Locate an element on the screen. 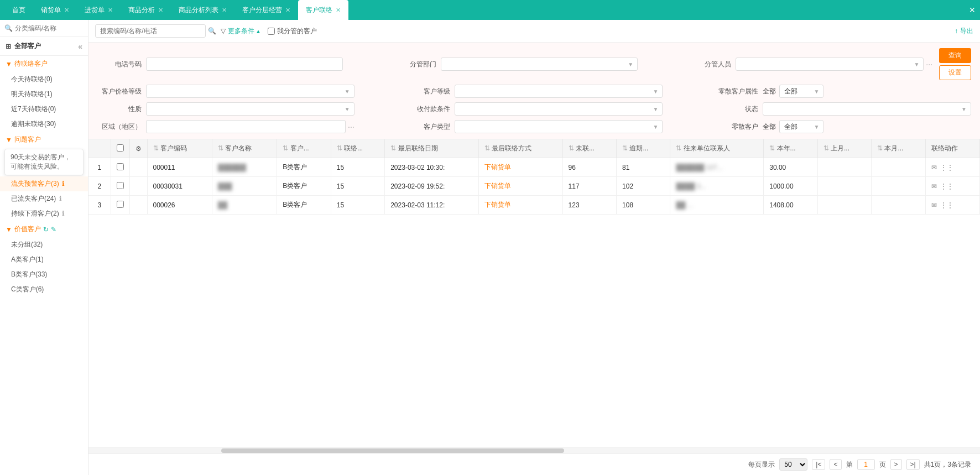 The width and height of the screenshot is (980, 475). dept-label: 分管部门 is located at coordinates (414, 64).